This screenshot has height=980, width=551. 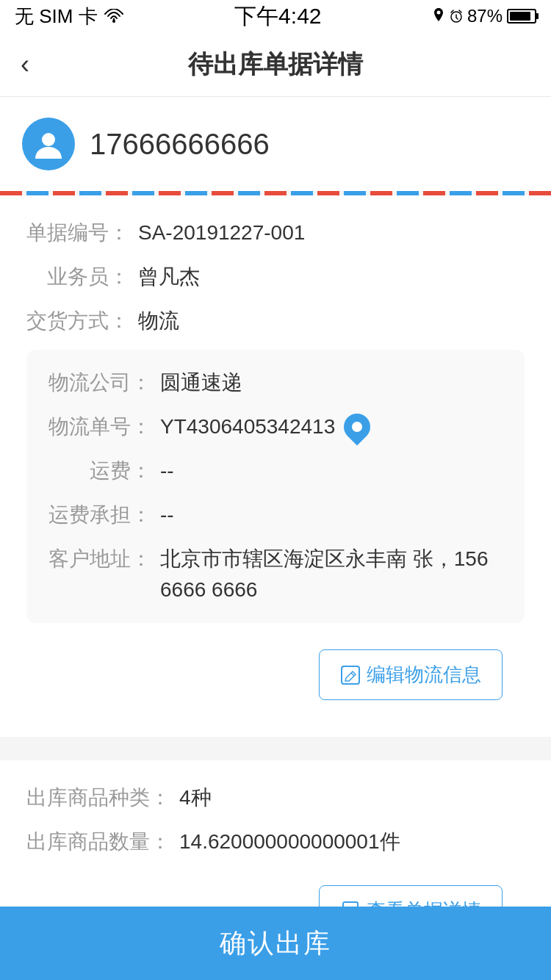 I want to click on customer-address-value: 北京市市辖区海淀区永丰南 张，156 6666 6666, so click(x=331, y=574).